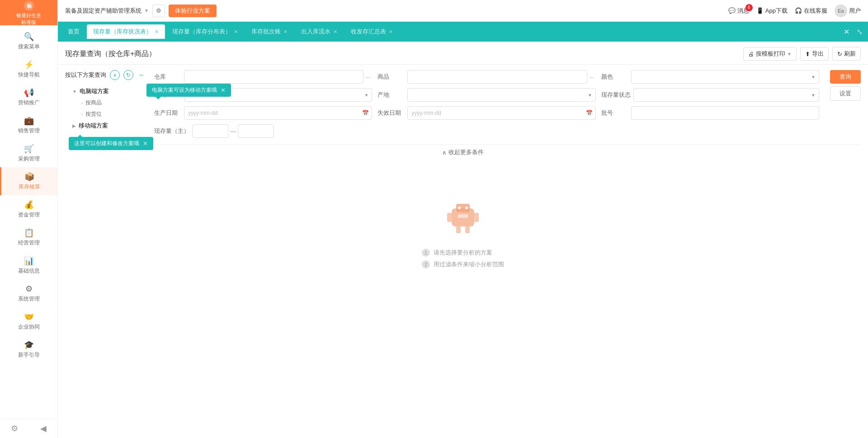 This screenshot has width=868, height=438. Describe the element at coordinates (29, 321) in the screenshot. I see `sidebar-item-enterprise: 🤝 企业协同` at that location.